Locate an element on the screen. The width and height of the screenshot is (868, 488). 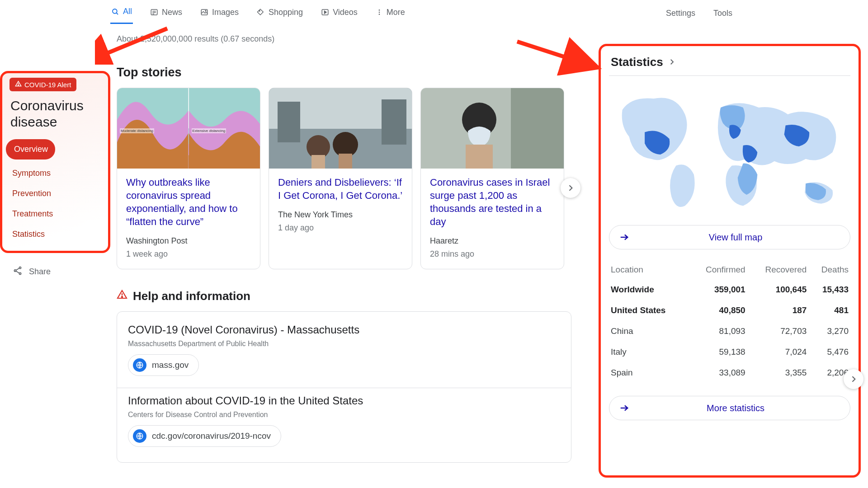
help-chip-label: cdc.gov/coronavirus/2019-ncov is located at coordinates (212, 436).